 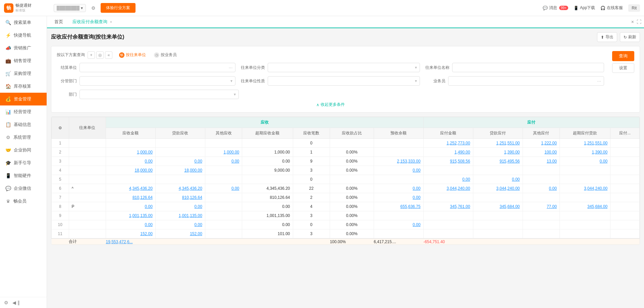 What do you see at coordinates (22, 35) in the screenshot?
I see `sidebar-label-quicknav: 快捷导航` at bounding box center [22, 35].